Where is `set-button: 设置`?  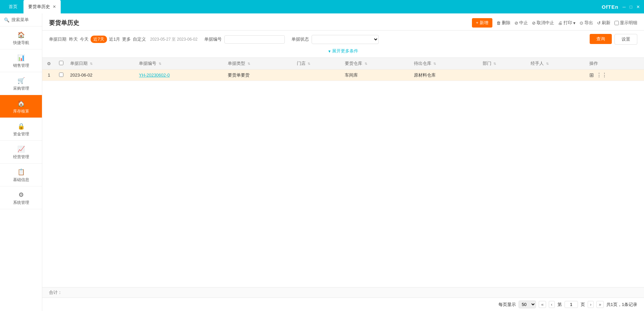 set-button: 设置 is located at coordinates (626, 39).